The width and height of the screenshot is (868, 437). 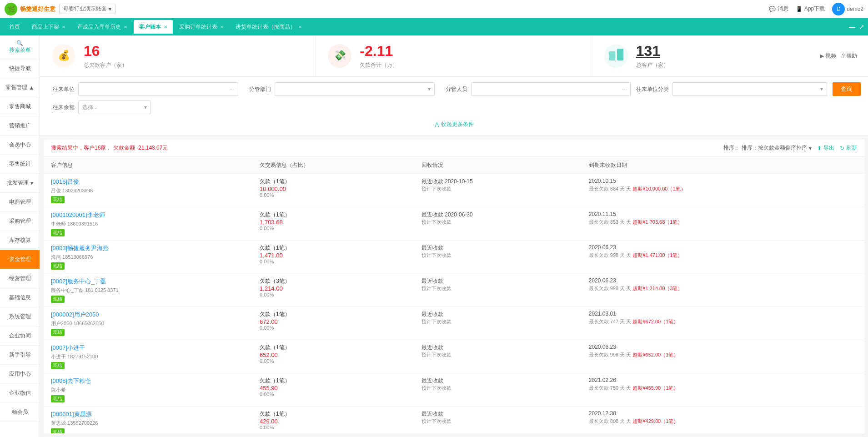 What do you see at coordinates (333, 191) in the screenshot?
I see `cell-debt-info: 欠款（1笔） 10,000.00 0.00%` at bounding box center [333, 191].